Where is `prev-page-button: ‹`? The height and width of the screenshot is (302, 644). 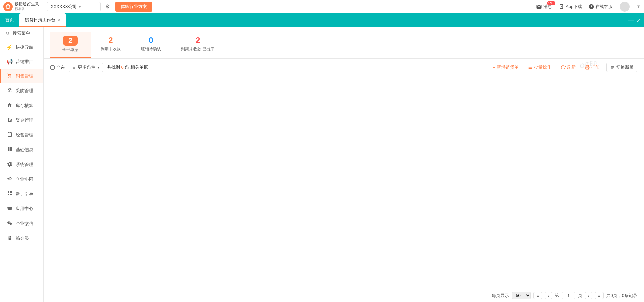 prev-page-button: ‹ is located at coordinates (548, 296).